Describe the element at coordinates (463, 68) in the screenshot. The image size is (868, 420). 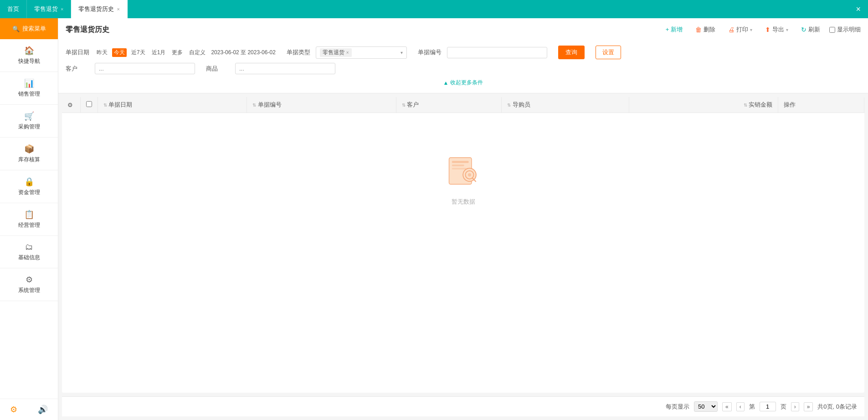
I see `filter-row-2: 客户 商品` at that location.